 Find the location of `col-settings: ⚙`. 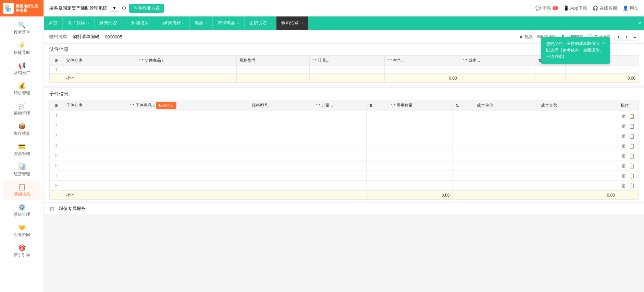

col-settings: ⚙ is located at coordinates (57, 61).